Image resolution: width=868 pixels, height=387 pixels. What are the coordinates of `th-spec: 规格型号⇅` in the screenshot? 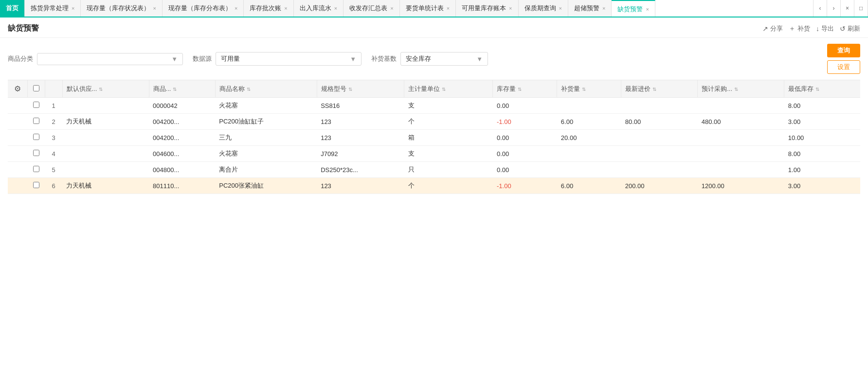 It's located at (361, 89).